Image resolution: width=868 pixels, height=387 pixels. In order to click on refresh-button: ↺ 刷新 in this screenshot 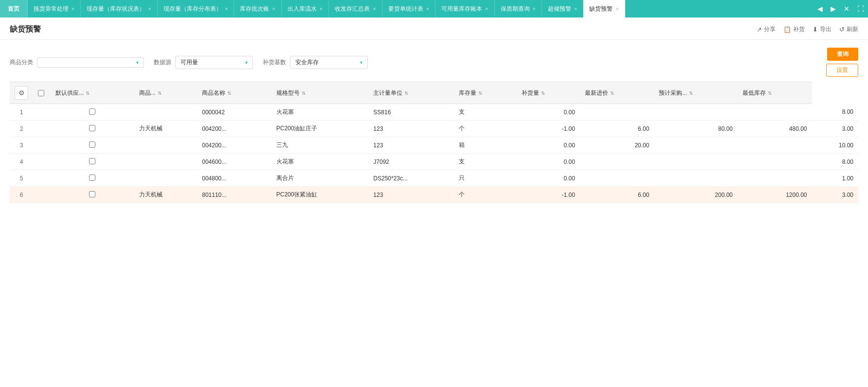, I will do `click(849, 29)`.